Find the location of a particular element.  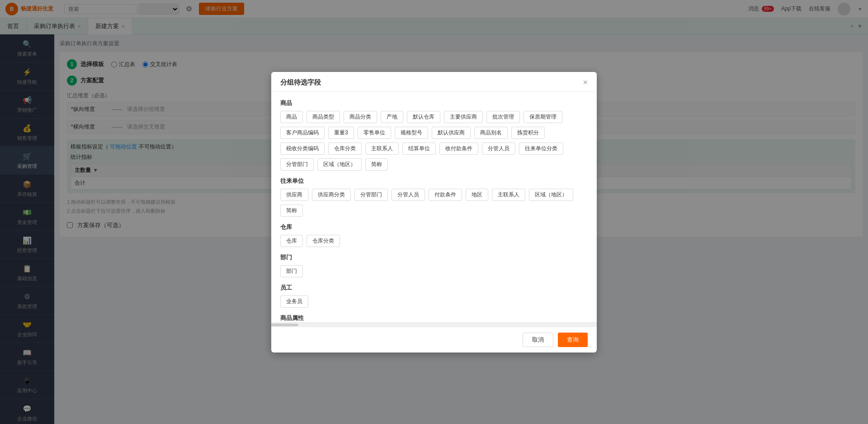

field-tag-salesperson: 业务员 is located at coordinates (294, 301).